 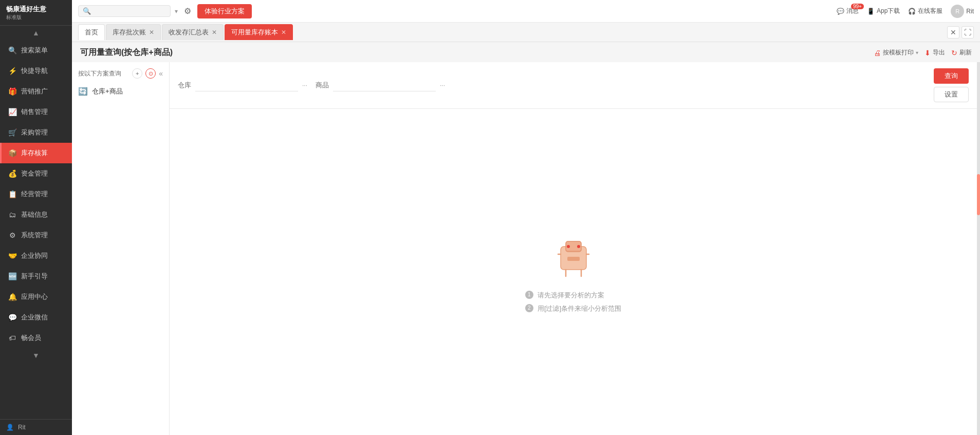 What do you see at coordinates (225, 11) in the screenshot?
I see `industry-solution-button: 体验行业方案` at bounding box center [225, 11].